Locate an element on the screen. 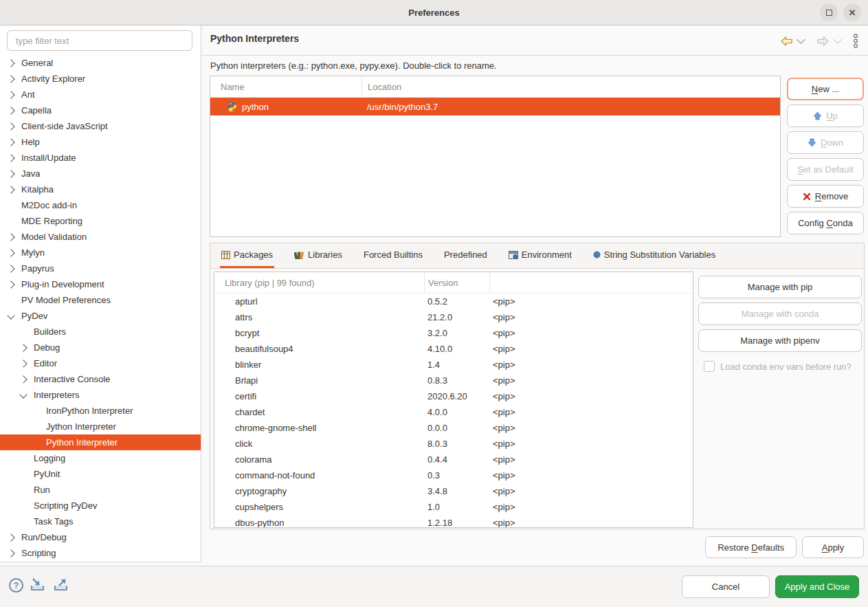 The height and width of the screenshot is (607, 868). tree-item-run: Run is located at coordinates (100, 489).